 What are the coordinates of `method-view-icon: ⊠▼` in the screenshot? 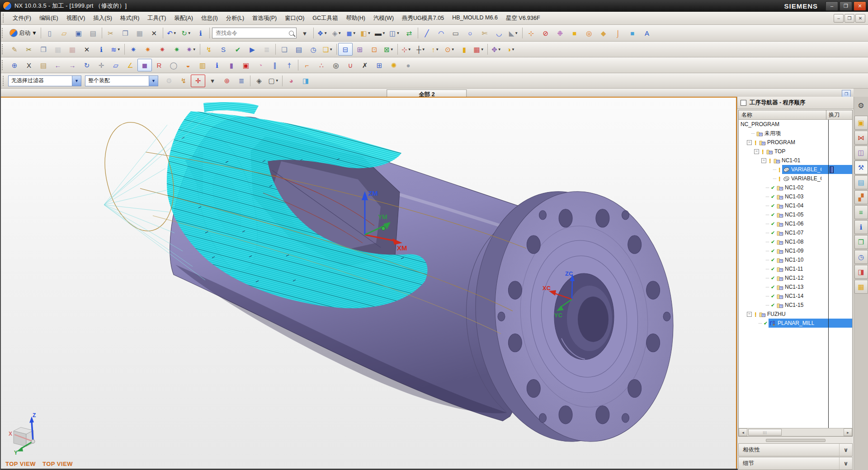 It's located at (389, 49).